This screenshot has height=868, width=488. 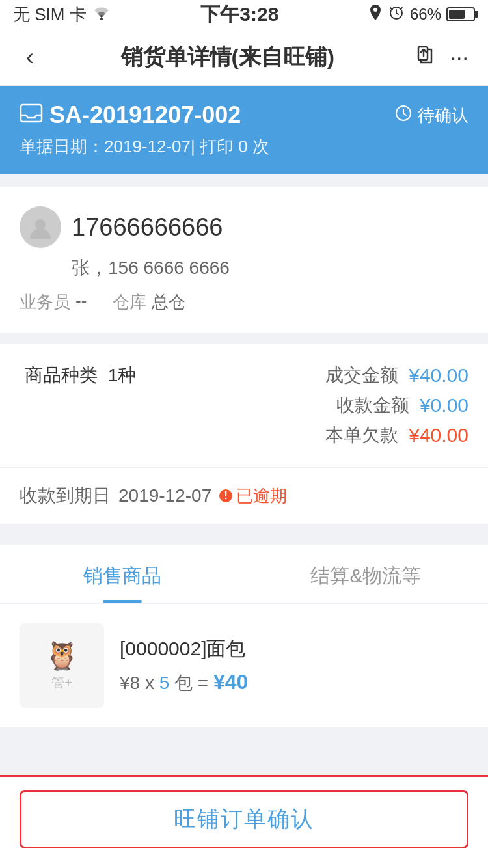 I want to click on customer-name-row: 17666666666, so click(x=244, y=227).